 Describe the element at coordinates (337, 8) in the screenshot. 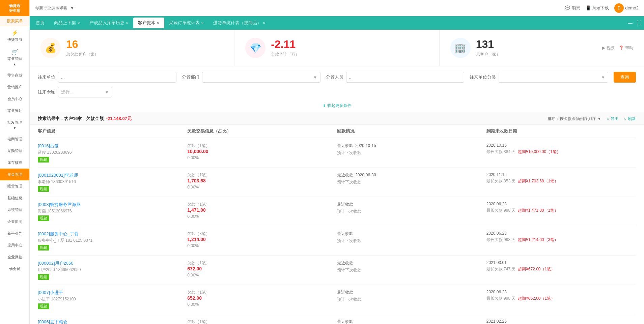

I see `top-bar: 母婴行业演示账套 ▼ 💬 消息 📱 App下载 D demo2` at that location.